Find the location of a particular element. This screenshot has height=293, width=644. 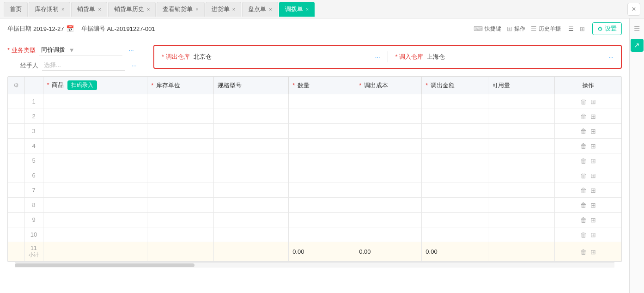

operation-button: ⊞ 操作 is located at coordinates (516, 29).